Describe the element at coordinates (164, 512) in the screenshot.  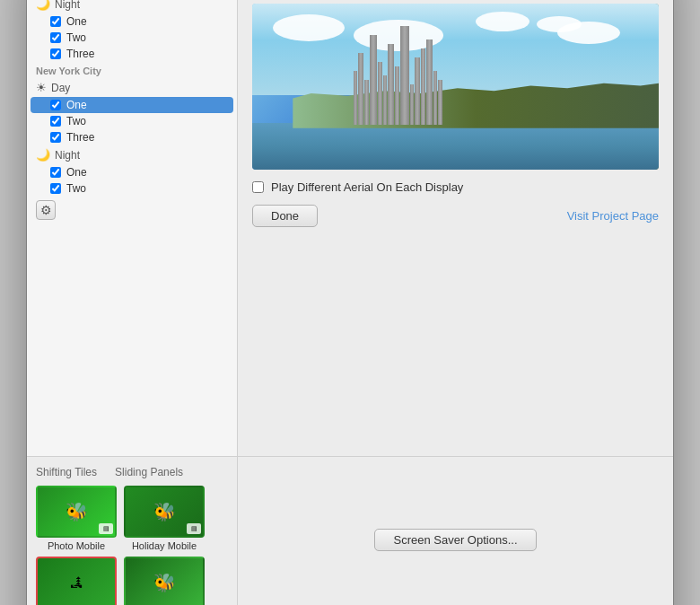
I see `holiday-mobile-thumb: 🐝 ▤` at that location.